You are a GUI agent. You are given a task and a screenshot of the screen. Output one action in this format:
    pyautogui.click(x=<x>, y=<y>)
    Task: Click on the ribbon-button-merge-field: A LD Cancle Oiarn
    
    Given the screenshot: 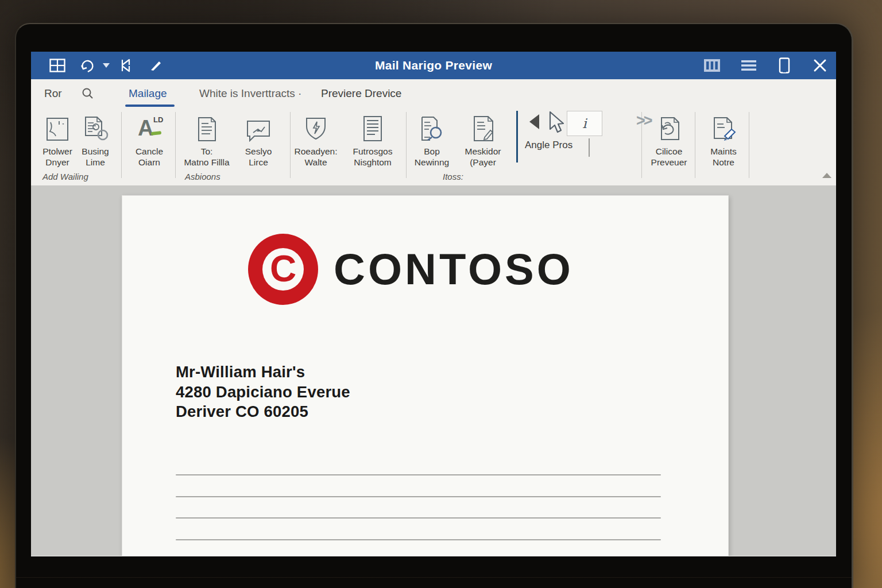 What is the action you would take?
    pyautogui.click(x=149, y=144)
    